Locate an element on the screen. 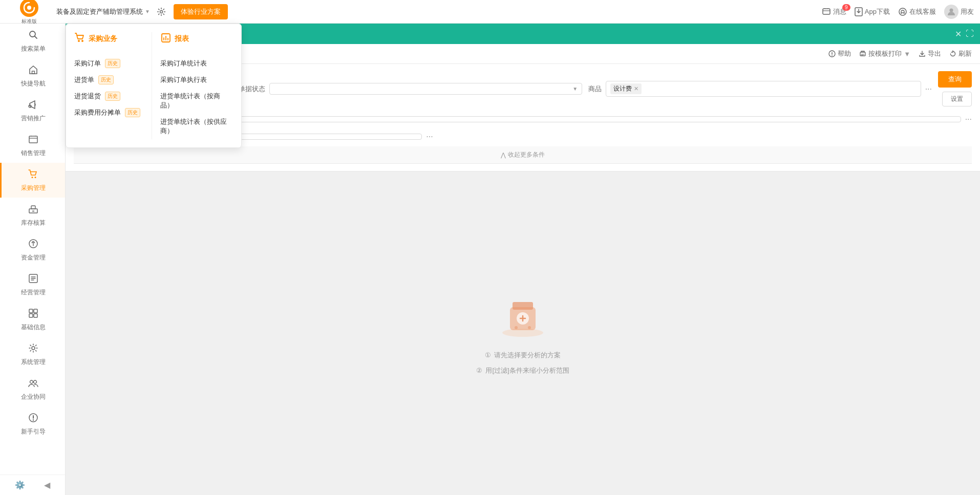  messages-item: 消息 9 is located at coordinates (834, 12).